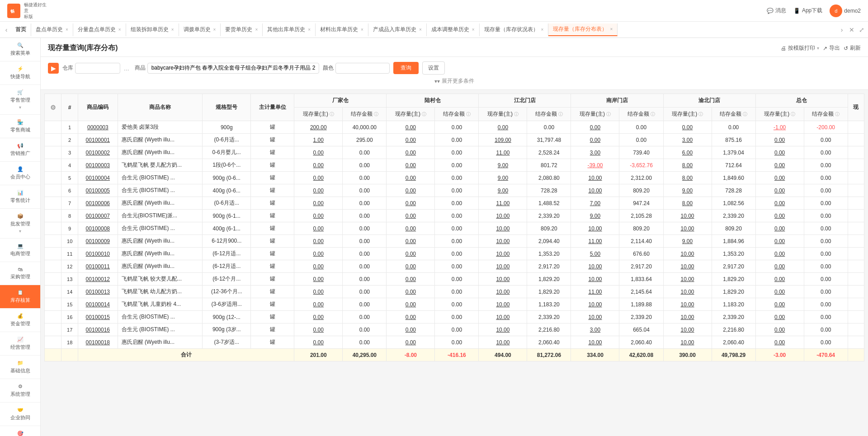 The width and height of the screenshot is (868, 436). I want to click on message-btn: 💬 消息, so click(777, 11).